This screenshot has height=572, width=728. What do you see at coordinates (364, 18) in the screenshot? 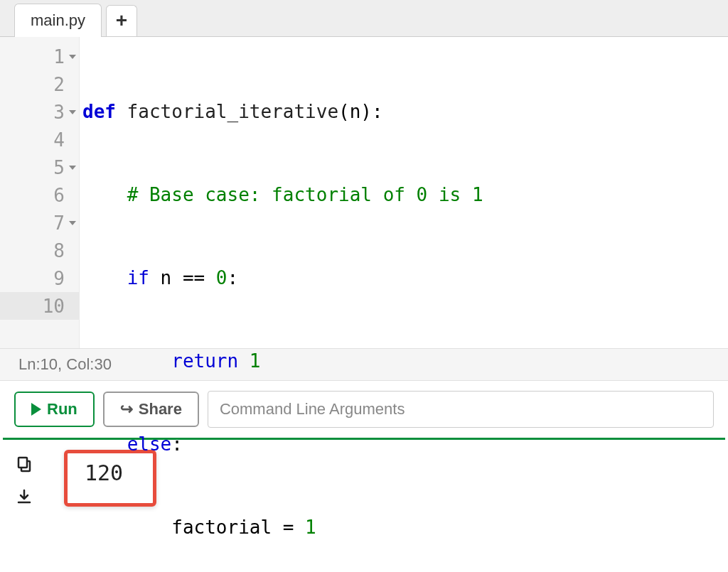
I see `tab-bar: main.py +` at bounding box center [364, 18].